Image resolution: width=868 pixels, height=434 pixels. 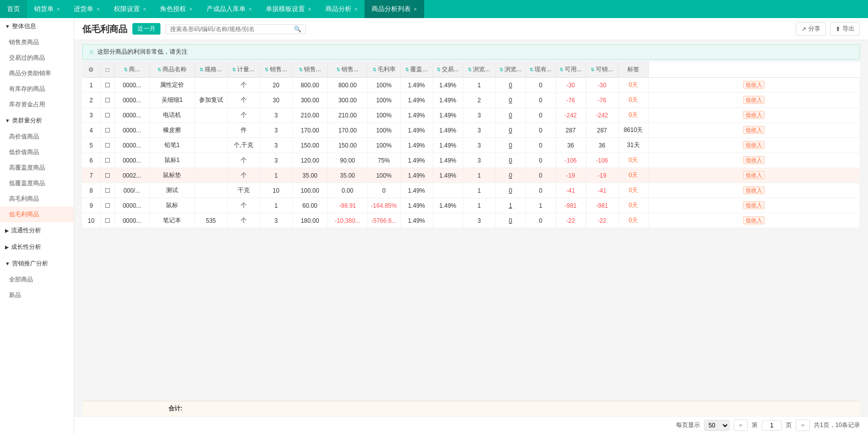 What do you see at coordinates (37, 136) in the screenshot?
I see `sidebar-item-高价值商品: 高价值商品` at bounding box center [37, 136].